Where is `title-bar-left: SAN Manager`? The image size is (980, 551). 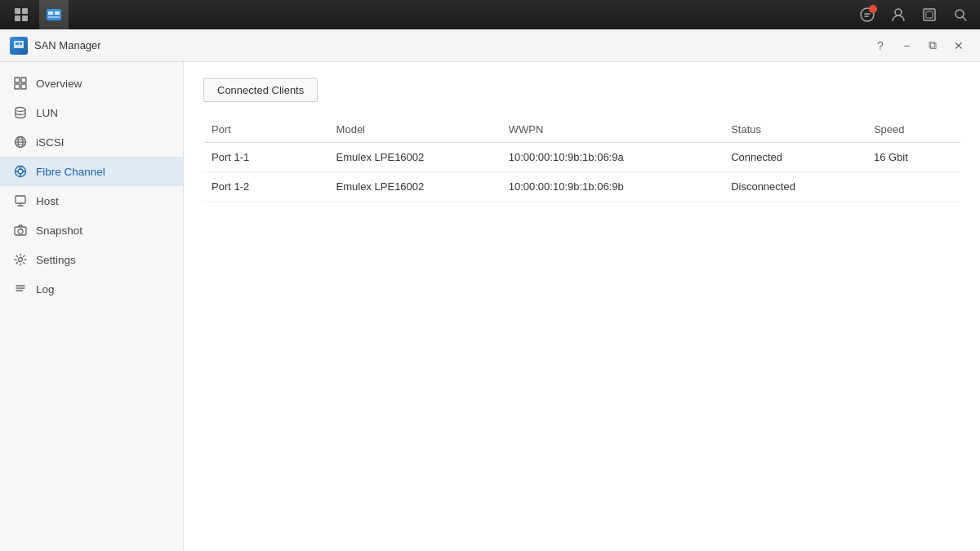 title-bar-left: SAN Manager is located at coordinates (56, 46).